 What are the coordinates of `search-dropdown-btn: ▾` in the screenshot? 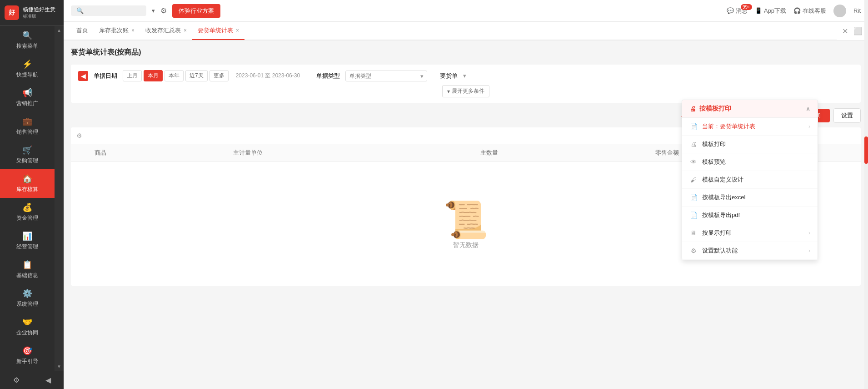 It's located at (154, 11).